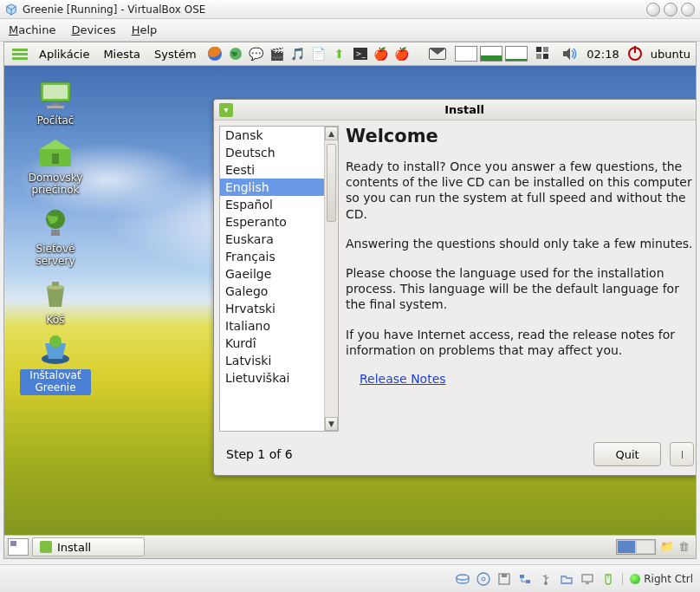  I want to click on installer-titlebar: ▾ Install, so click(455, 110).